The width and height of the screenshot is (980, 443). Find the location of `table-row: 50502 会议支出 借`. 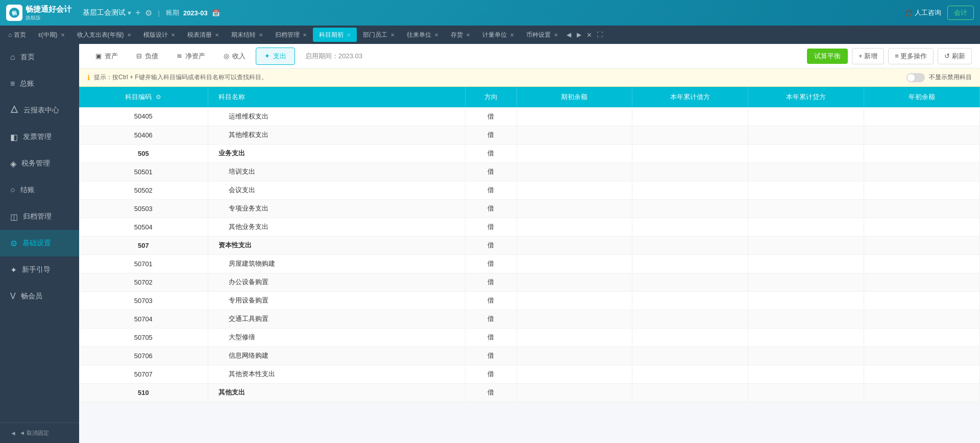

table-row: 50502 会议支出 借 is located at coordinates (530, 190).